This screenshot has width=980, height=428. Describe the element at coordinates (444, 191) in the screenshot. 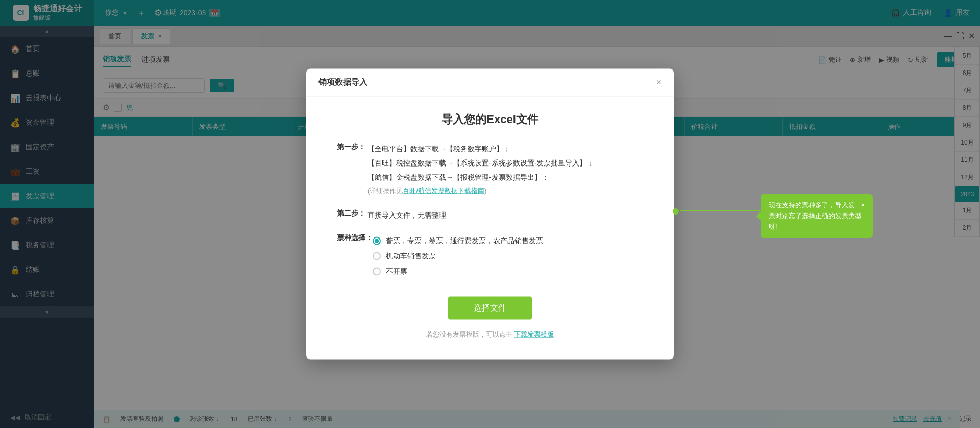

I see `guide-link: 百旺/航信发票数据下载指南` at that location.